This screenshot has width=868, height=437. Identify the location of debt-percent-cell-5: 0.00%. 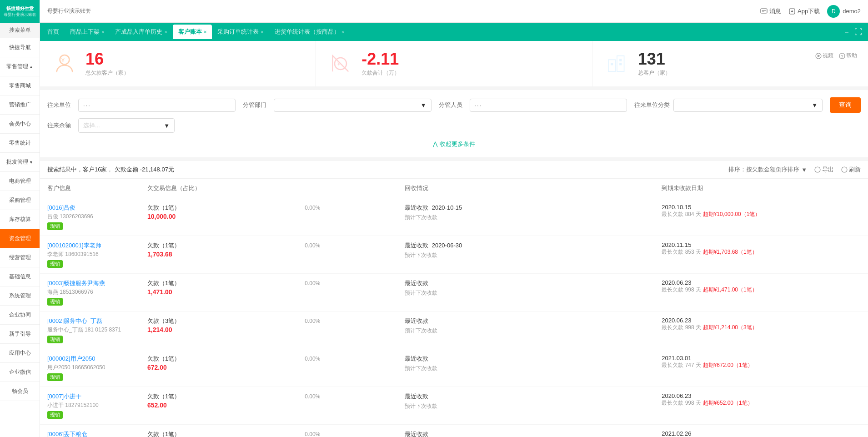
(347, 406).